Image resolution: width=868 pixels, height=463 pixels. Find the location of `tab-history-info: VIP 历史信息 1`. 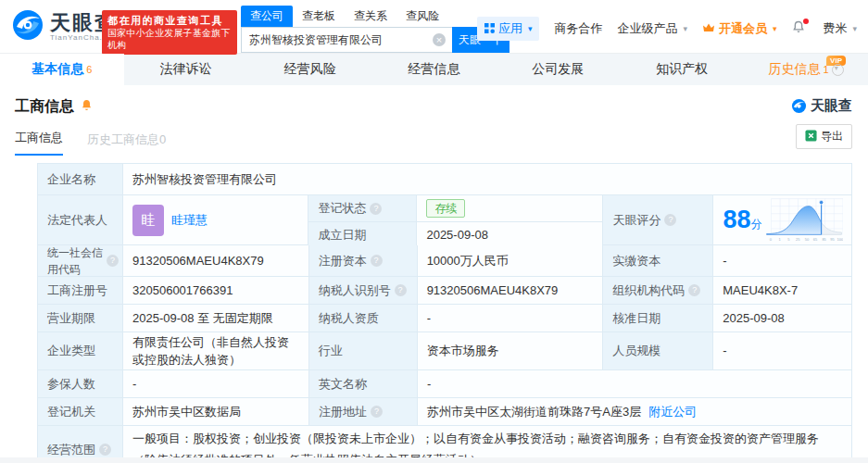

tab-history-info: VIP 历史信息 1 is located at coordinates (806, 69).